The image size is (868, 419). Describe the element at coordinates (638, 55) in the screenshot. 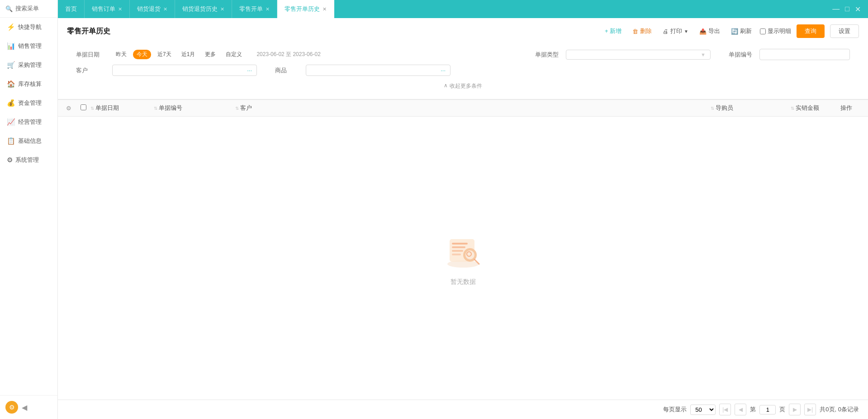

I see `type-select: ▼` at that location.